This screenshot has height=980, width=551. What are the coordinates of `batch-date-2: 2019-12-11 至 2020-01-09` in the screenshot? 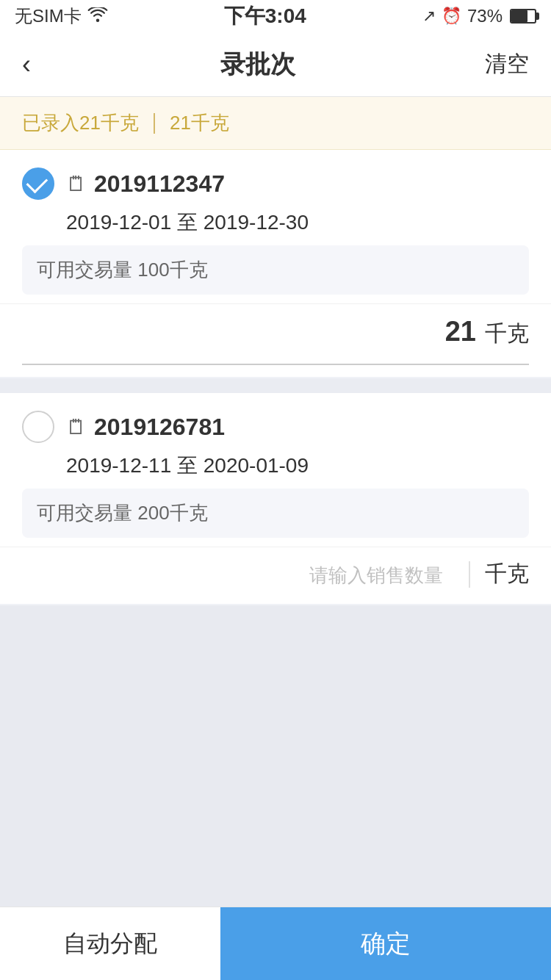 It's located at (187, 466).